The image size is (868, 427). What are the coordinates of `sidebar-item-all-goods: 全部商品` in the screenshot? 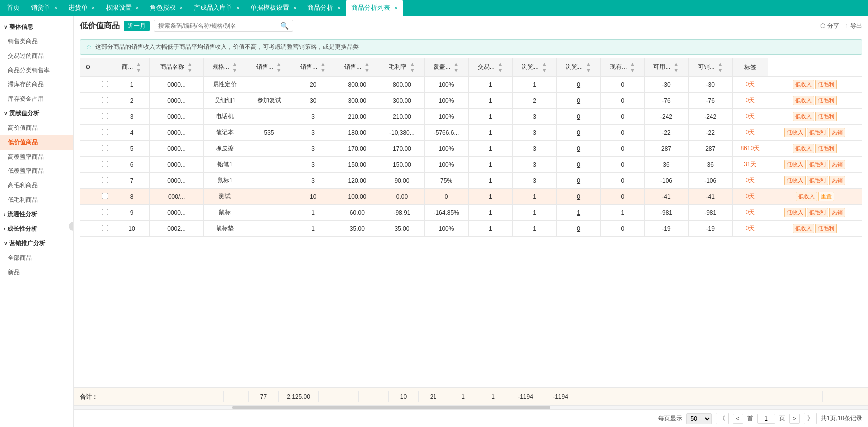 It's located at (37, 258).